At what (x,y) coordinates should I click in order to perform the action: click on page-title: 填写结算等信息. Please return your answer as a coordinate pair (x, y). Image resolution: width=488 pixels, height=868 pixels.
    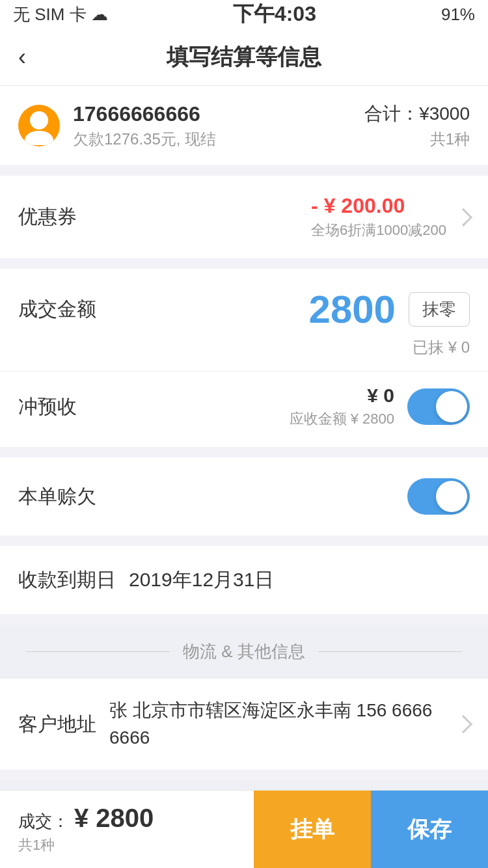
    Looking at the image, I should click on (244, 57).